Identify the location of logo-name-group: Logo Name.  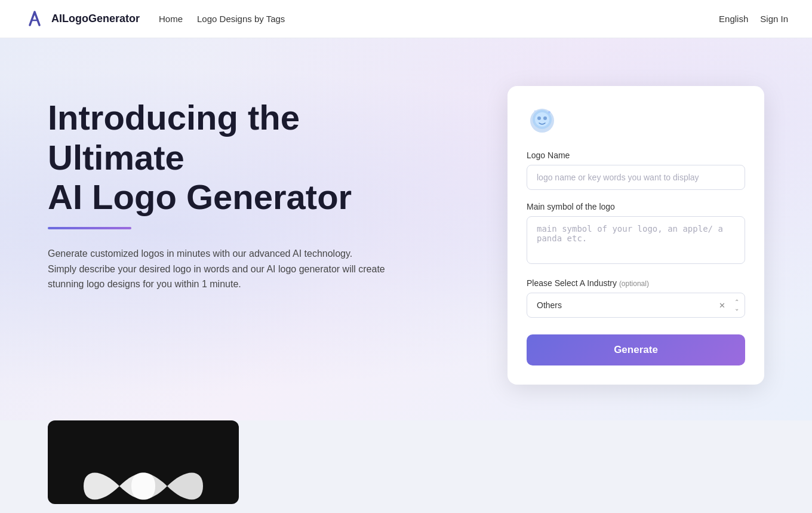
(636, 170).